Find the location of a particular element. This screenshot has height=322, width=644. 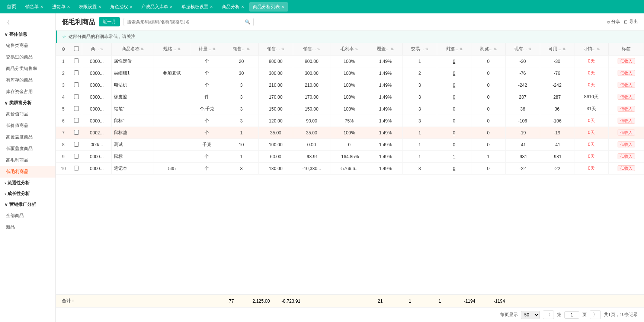

row-spec is located at coordinates (172, 121).